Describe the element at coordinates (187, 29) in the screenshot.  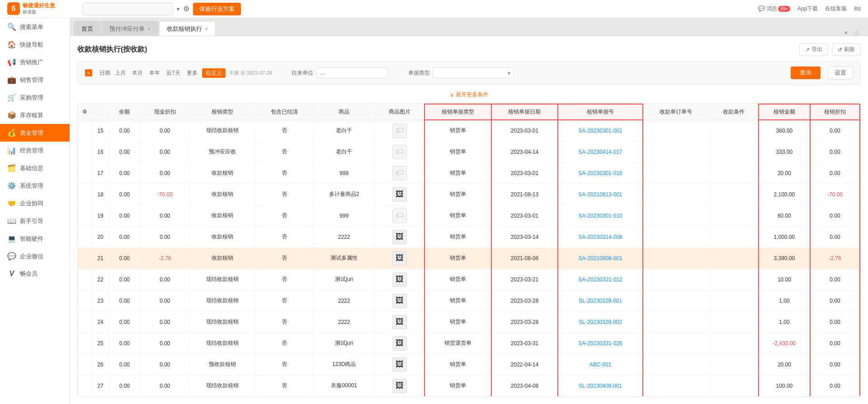
I see `tab-receipts: 收款核销执行 ×` at that location.